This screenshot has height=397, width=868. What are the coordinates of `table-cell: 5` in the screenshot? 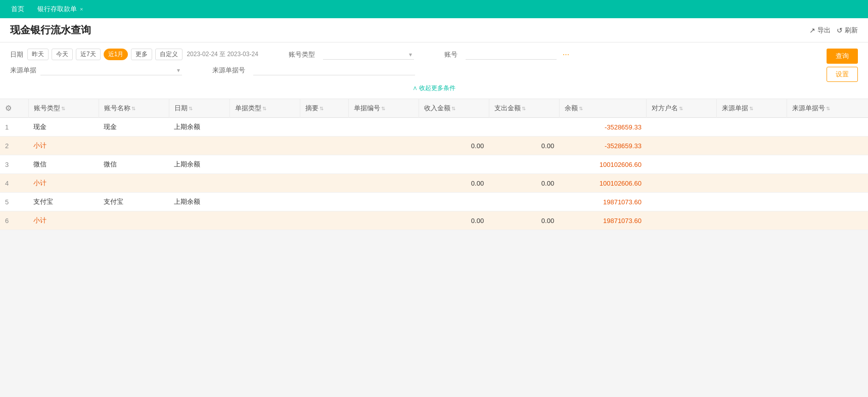 It's located at (14, 202).